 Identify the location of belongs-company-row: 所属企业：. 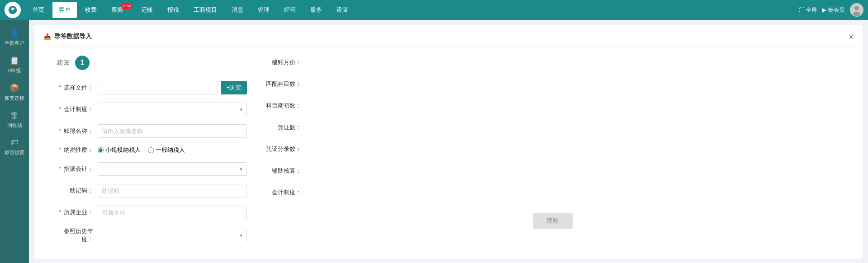
(152, 212).